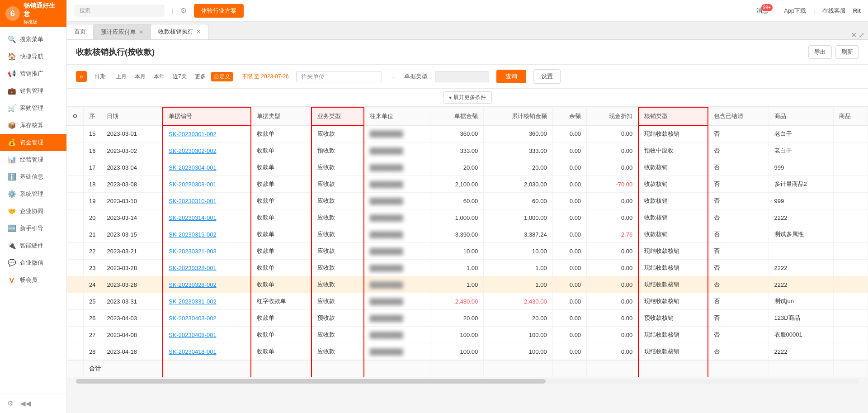 The height and width of the screenshot is (413, 868). Describe the element at coordinates (219, 11) in the screenshot. I see `industry-solution-button: 体验行业方案` at that location.